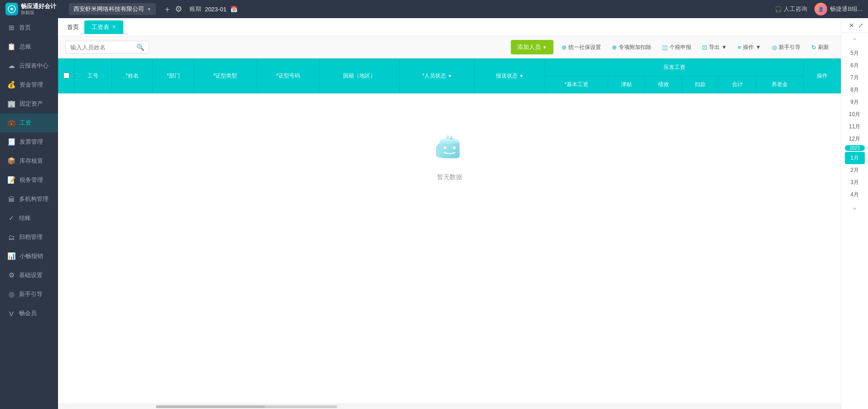  What do you see at coordinates (102, 47) in the screenshot?
I see `search-input` at bounding box center [102, 47].